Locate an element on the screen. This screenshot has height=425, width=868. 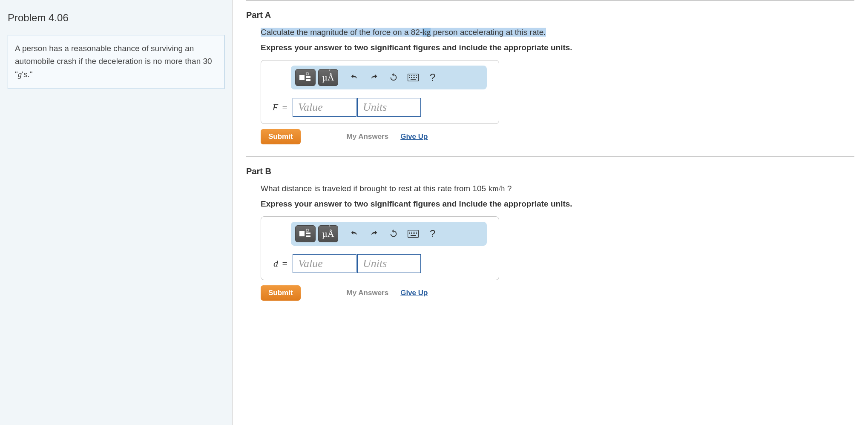
prompt-highlight: Calculate the magnitude of the force on … is located at coordinates (403, 32).